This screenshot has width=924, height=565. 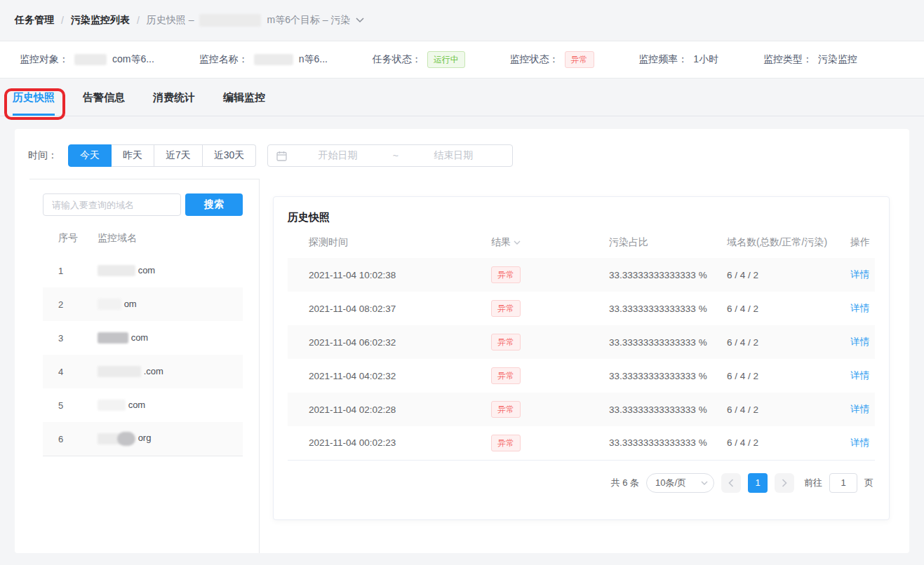 I want to click on domain-list-item: 2 om, so click(x=143, y=304).